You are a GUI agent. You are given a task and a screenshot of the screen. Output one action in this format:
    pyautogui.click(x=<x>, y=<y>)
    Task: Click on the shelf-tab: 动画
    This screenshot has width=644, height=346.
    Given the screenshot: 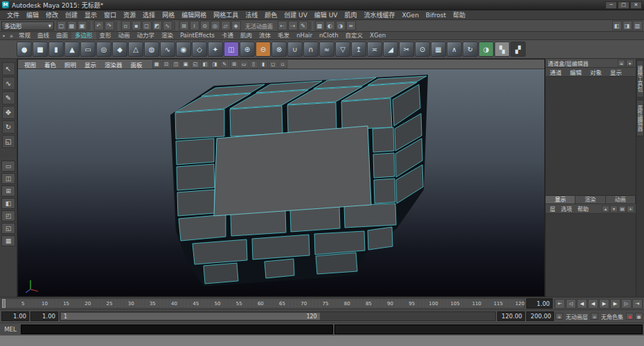 What is the action you would take?
    pyautogui.click(x=125, y=36)
    